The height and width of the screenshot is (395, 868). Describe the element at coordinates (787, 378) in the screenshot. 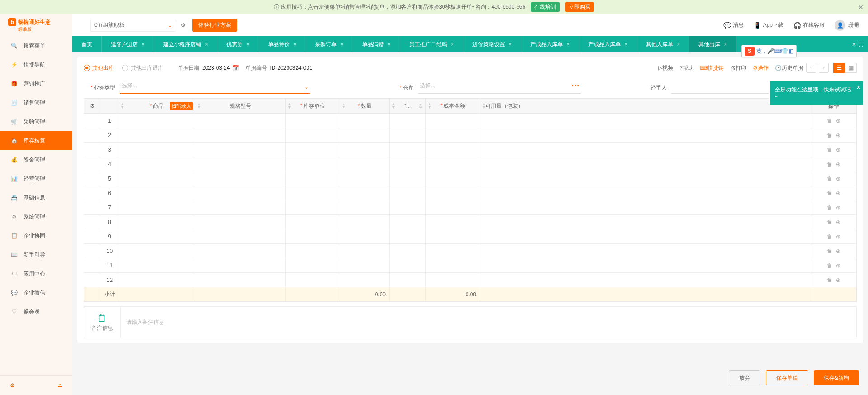

I see `save-draft-button: 保存草稿` at that location.